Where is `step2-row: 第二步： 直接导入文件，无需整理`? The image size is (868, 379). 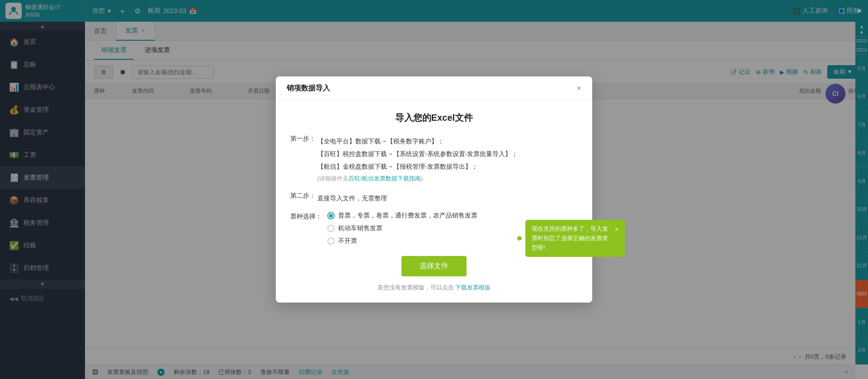 step2-row: 第二步： 直接导入文件，无需整理 is located at coordinates (434, 198).